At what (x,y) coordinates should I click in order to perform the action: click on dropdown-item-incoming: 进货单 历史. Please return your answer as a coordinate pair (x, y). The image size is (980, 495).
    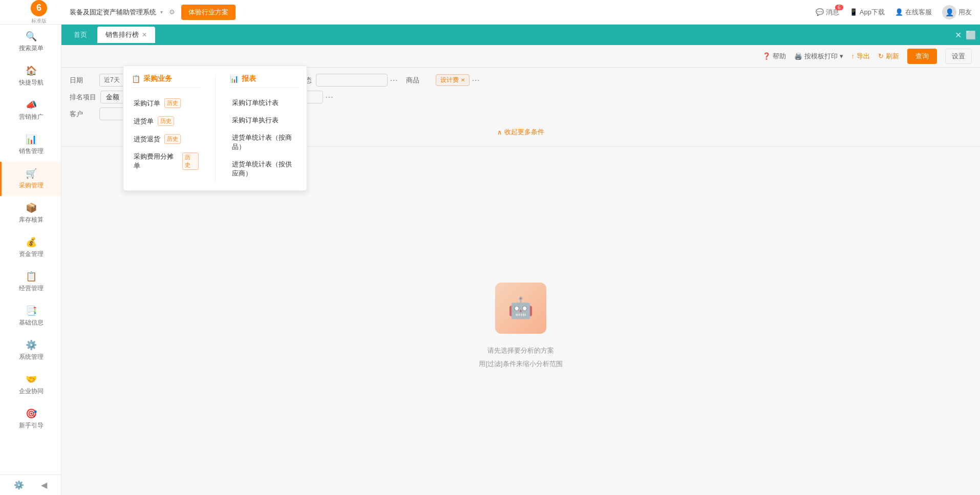
    Looking at the image, I should click on (166, 121).